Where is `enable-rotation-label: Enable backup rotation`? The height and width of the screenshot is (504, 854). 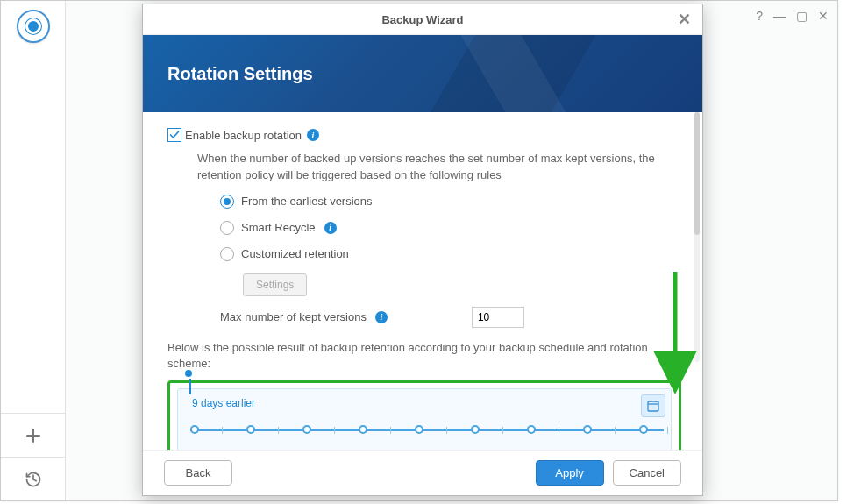
enable-rotation-label: Enable backup rotation is located at coordinates (244, 135).